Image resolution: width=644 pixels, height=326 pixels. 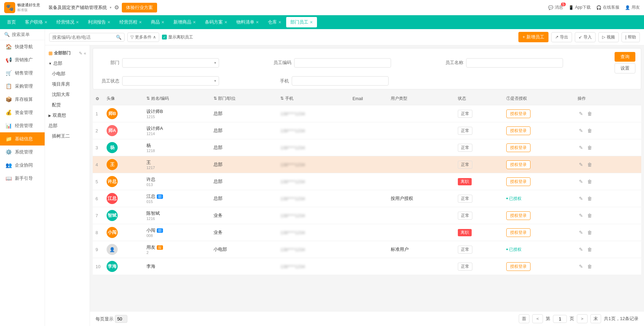 What do you see at coordinates (98, 99) in the screenshot?
I see `col-settings: ⚙` at bounding box center [98, 99].